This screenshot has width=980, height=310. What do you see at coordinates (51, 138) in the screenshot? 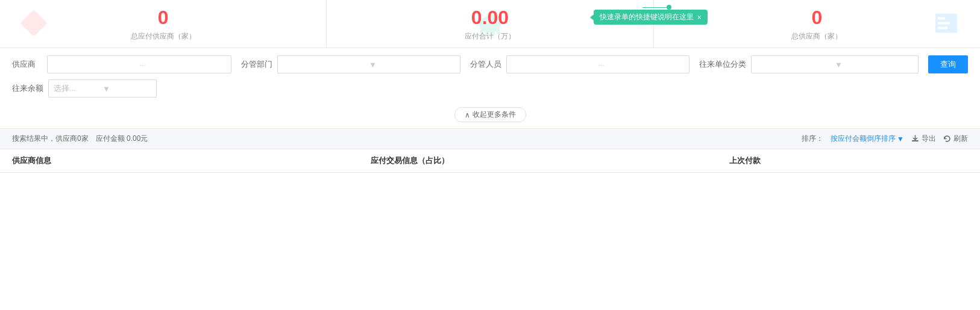
I see `result-suppliers-text: 搜索结果中，供应商0家` at bounding box center [51, 138].